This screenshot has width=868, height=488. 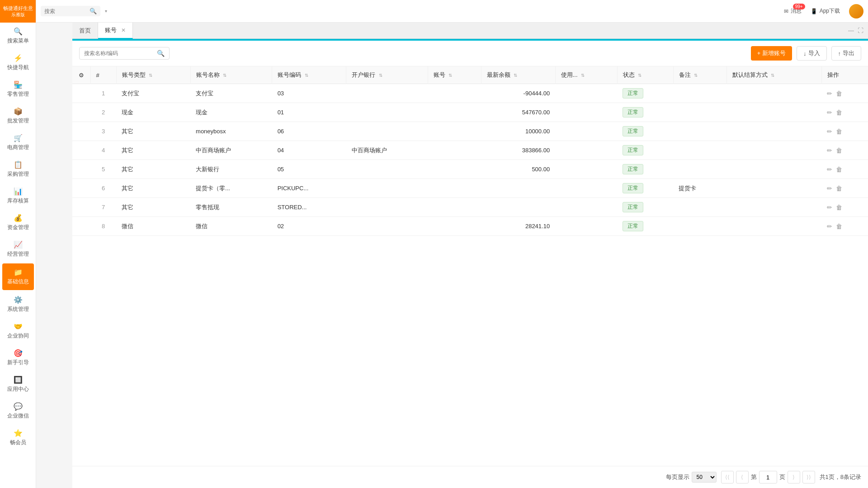 What do you see at coordinates (700, 169) in the screenshot?
I see `cell-remark` at bounding box center [700, 169].